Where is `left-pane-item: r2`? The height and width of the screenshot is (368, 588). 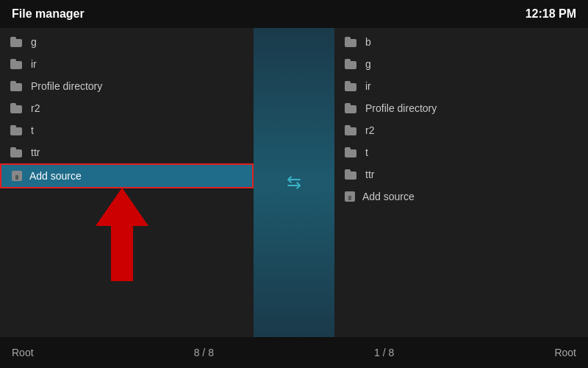 left-pane-item: r2 is located at coordinates (126, 108).